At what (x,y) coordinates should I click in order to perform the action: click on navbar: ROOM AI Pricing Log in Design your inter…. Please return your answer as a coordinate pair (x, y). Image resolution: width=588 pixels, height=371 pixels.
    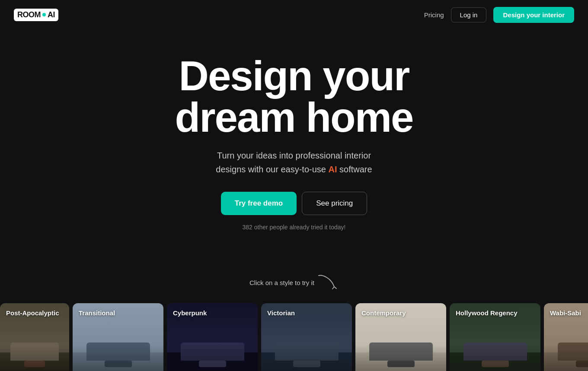
    Looking at the image, I should click on (294, 15).